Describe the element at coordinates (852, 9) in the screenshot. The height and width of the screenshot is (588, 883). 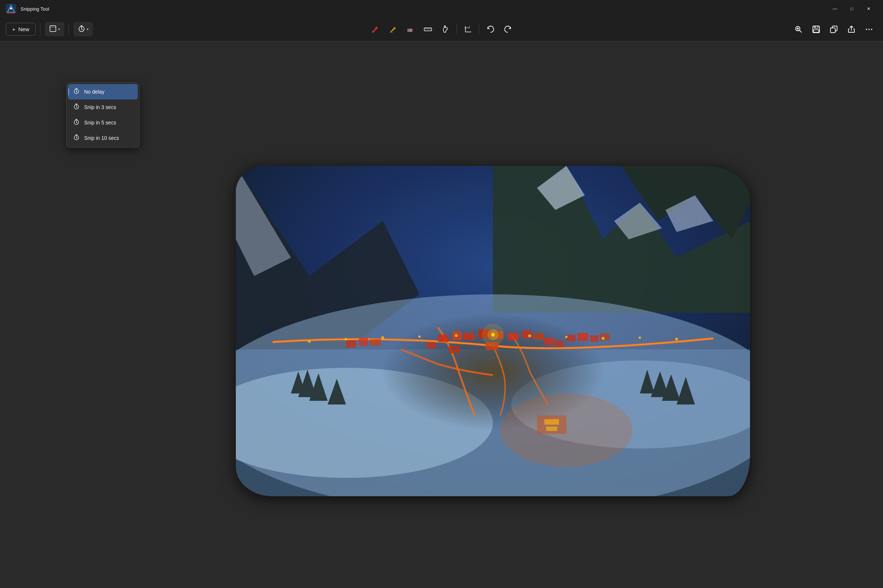
I see `maximize-button: □` at that location.